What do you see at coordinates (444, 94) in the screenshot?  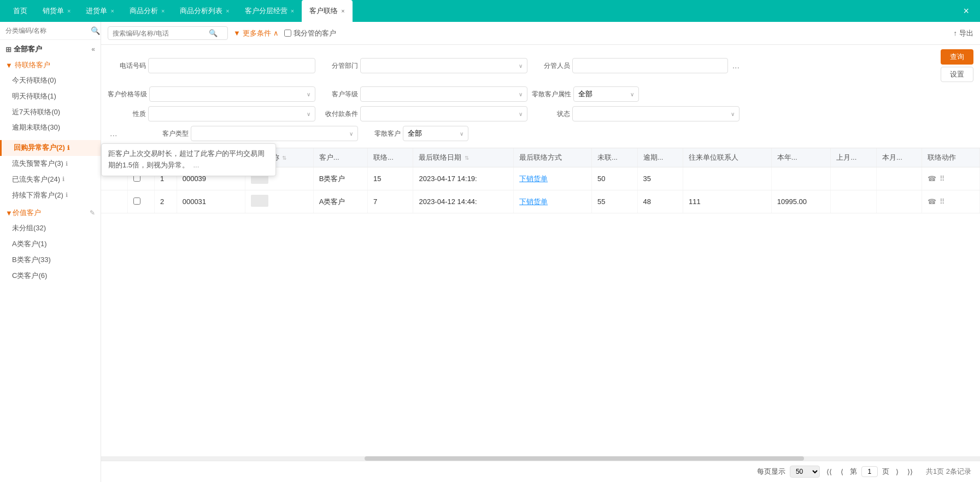 I see `customer-level-select: ∨` at bounding box center [444, 94].